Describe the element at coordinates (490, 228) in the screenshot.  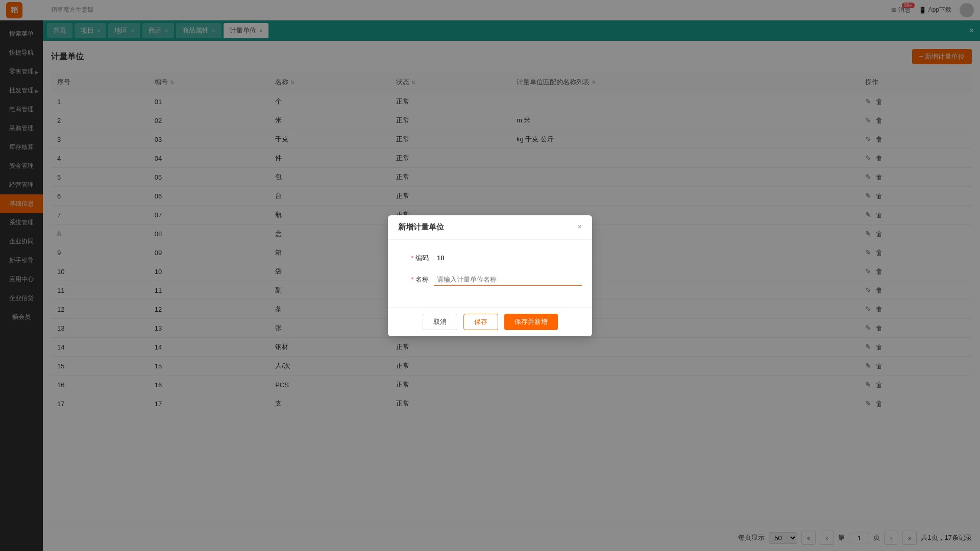
I see `modal-header: 新增计量单位 ×` at that location.